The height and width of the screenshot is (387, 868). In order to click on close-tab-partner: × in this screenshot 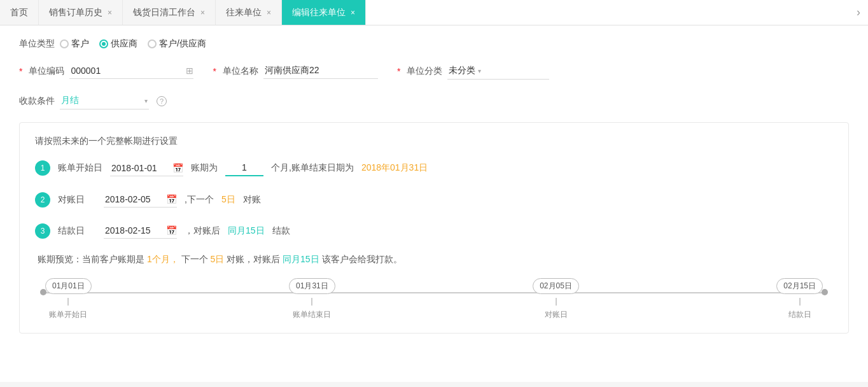, I will do `click(269, 13)`.